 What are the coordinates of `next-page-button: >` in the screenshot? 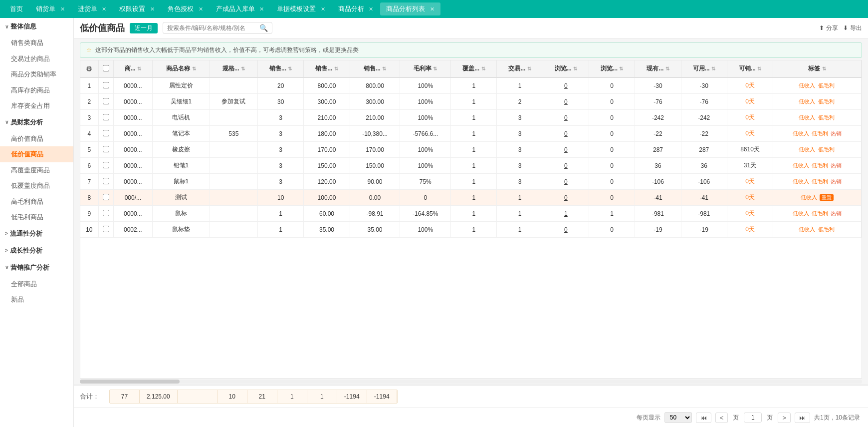 It's located at (784, 418).